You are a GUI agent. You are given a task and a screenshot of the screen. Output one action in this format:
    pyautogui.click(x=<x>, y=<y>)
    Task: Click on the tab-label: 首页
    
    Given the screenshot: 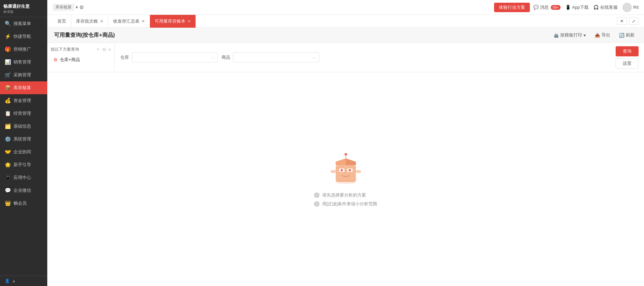 What is the action you would take?
    pyautogui.click(x=62, y=21)
    